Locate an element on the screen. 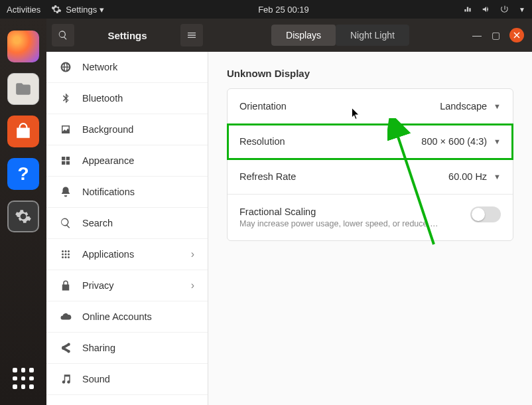  system-tray: ▼ is located at coordinates (494, 9).